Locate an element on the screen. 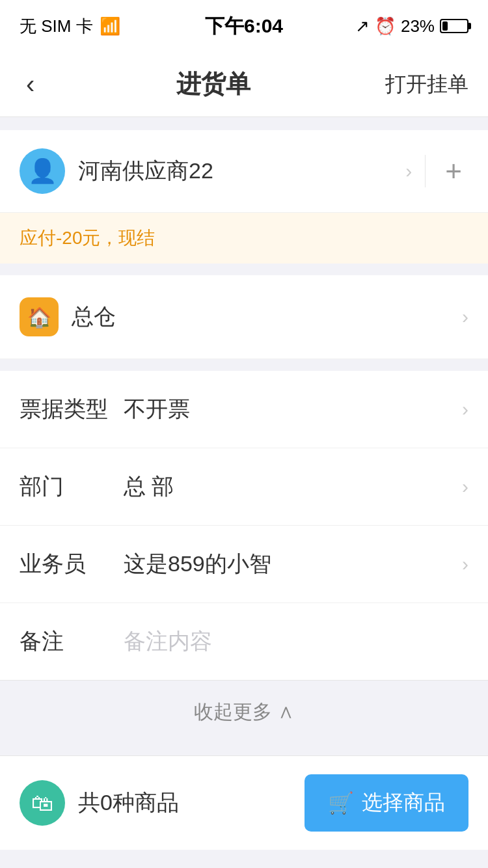  alarm-icon: ⏰ is located at coordinates (385, 26).